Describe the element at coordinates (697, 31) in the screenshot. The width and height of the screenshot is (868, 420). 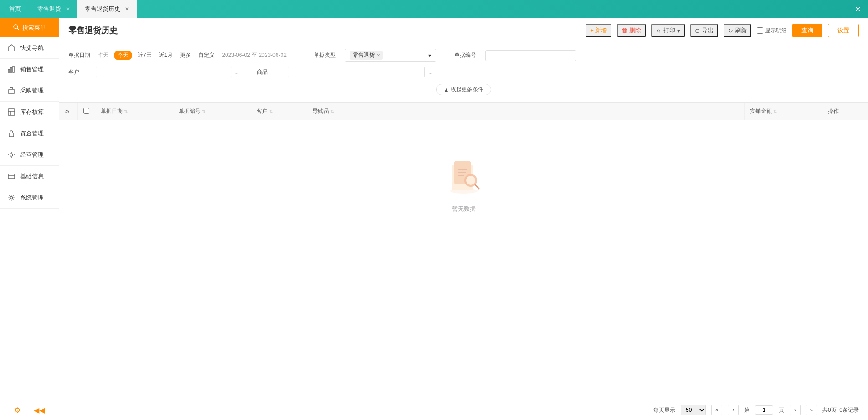
I see `export-icon: ⊙` at that location.